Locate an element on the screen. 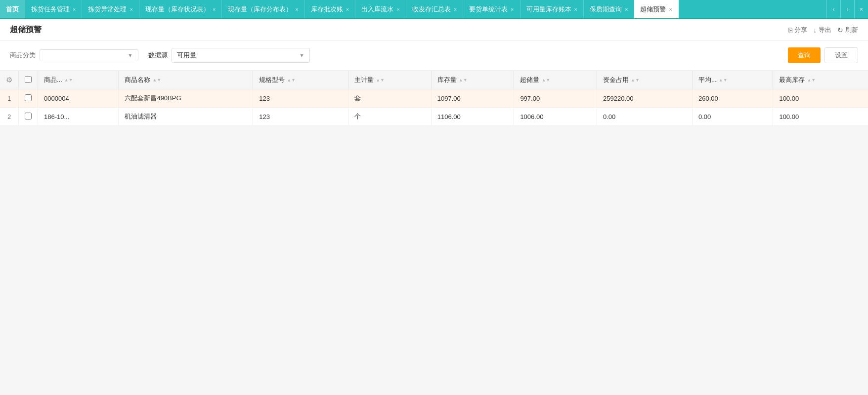 The height and width of the screenshot is (395, 868). gear-icon: ⚙ is located at coordinates (9, 80).